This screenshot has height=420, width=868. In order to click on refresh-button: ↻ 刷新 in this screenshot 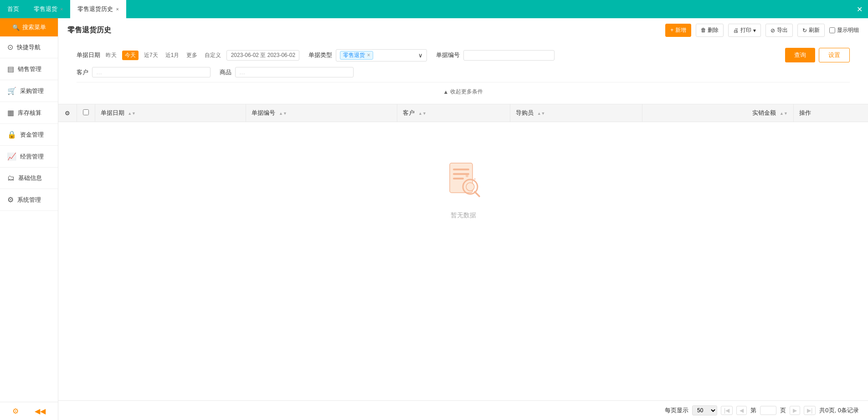, I will do `click(811, 30)`.